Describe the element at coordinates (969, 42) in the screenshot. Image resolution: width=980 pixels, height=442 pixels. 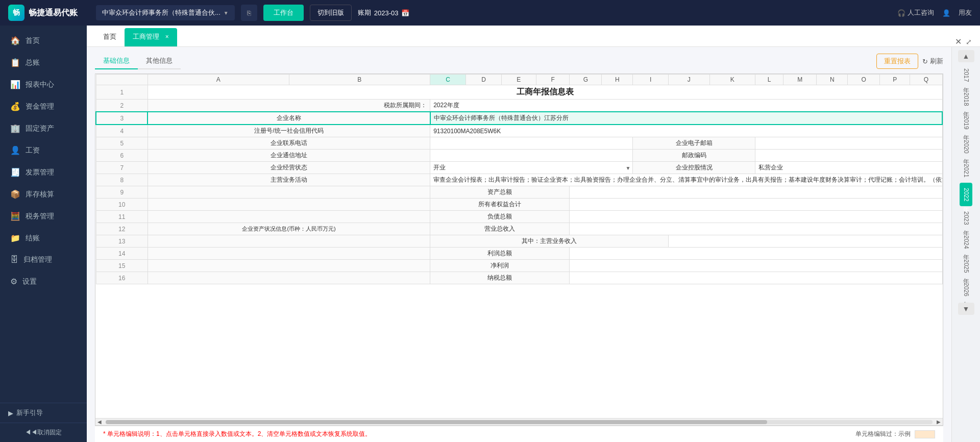
I see `expand-icon: ⤢` at that location.